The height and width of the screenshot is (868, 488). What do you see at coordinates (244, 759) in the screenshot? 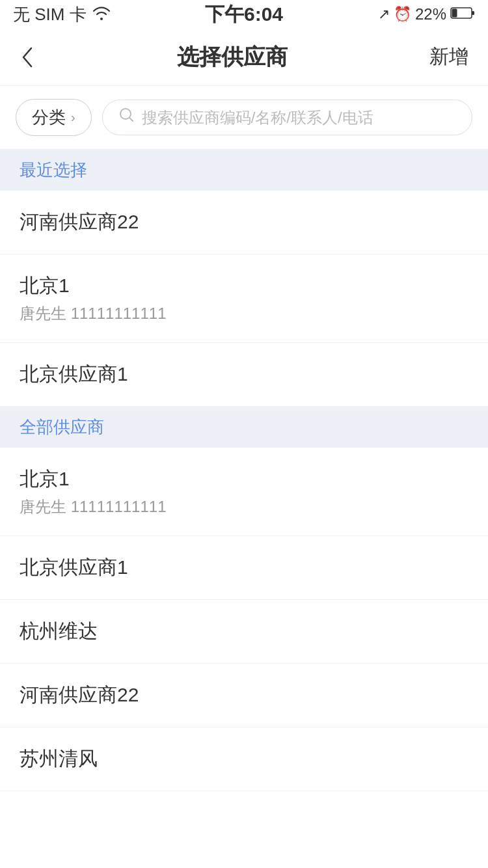
I see `supplier-name: 苏州清风` at bounding box center [244, 759].